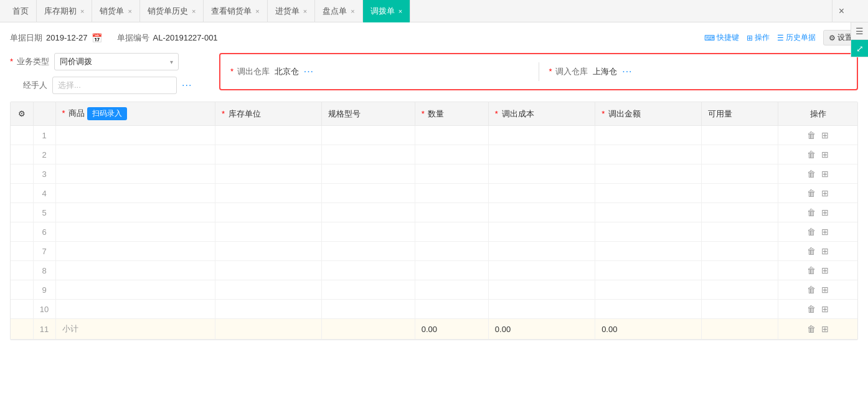  Describe the element at coordinates (116, 62) in the screenshot. I see `business-type-select: 同价调拨 ▾` at that location.